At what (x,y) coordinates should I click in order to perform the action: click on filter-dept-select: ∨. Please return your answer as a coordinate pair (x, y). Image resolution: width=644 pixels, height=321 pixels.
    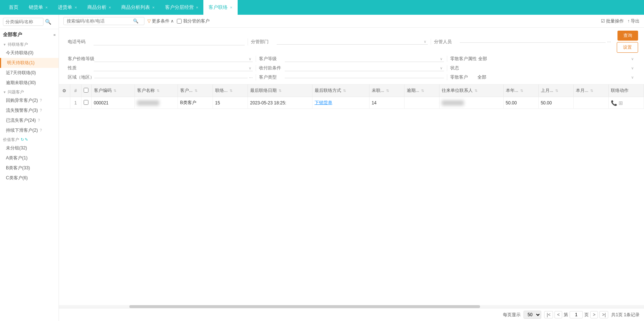
    Looking at the image, I should click on (352, 42).